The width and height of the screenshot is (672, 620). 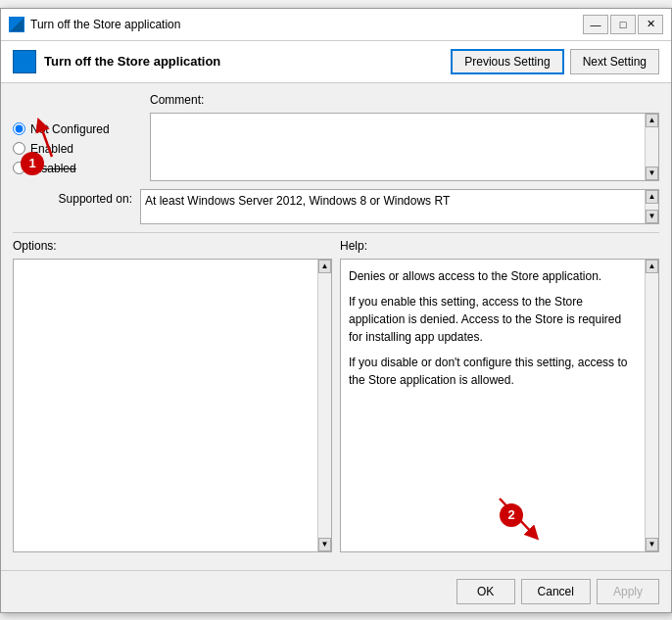 I want to click on comment-box-wrapper: ▲ ▼, so click(x=405, y=147).